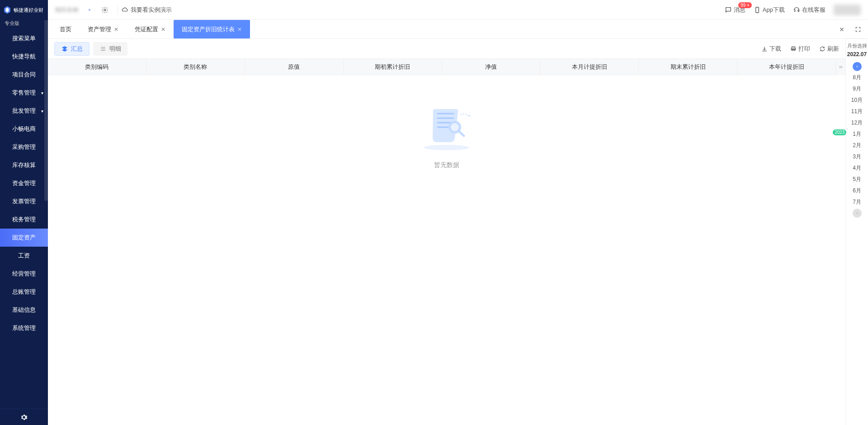 This screenshot has width=868, height=425. What do you see at coordinates (24, 10) in the screenshot?
I see `brand-logo: 畅捷通好业财` at bounding box center [24, 10].